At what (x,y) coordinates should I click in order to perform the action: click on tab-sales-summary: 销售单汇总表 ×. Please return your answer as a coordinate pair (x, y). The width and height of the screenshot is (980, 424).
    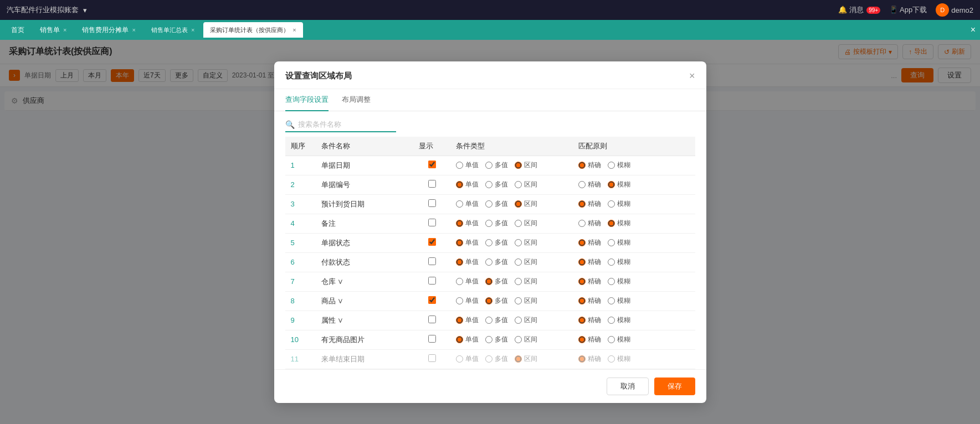
    Looking at the image, I should click on (173, 30).